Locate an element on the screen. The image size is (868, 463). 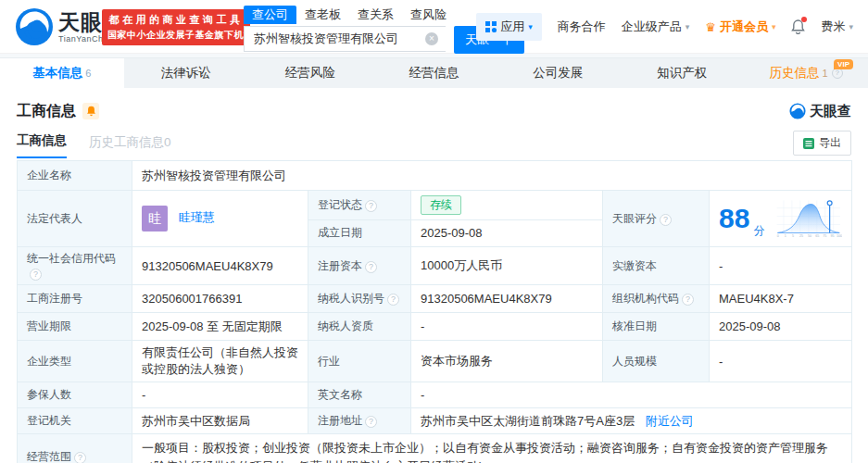
legal-rep-link: 眭瑾慧 is located at coordinates (196, 217).